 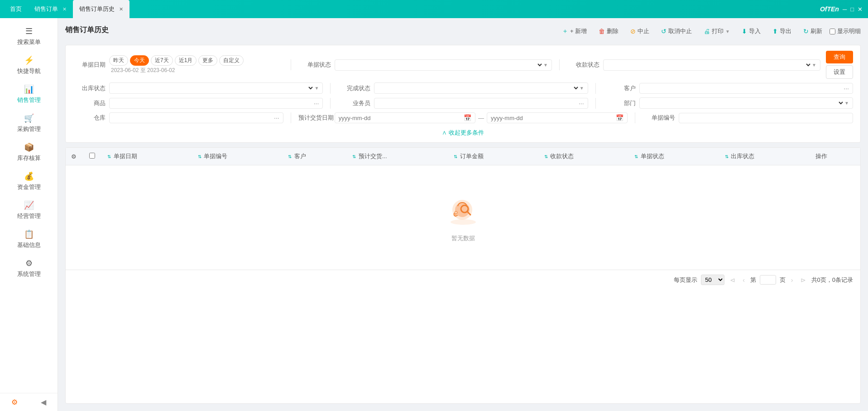 What do you see at coordinates (584, 157) in the screenshot?
I see `col-payment-status: ⇅ 收款状态` at bounding box center [584, 157].